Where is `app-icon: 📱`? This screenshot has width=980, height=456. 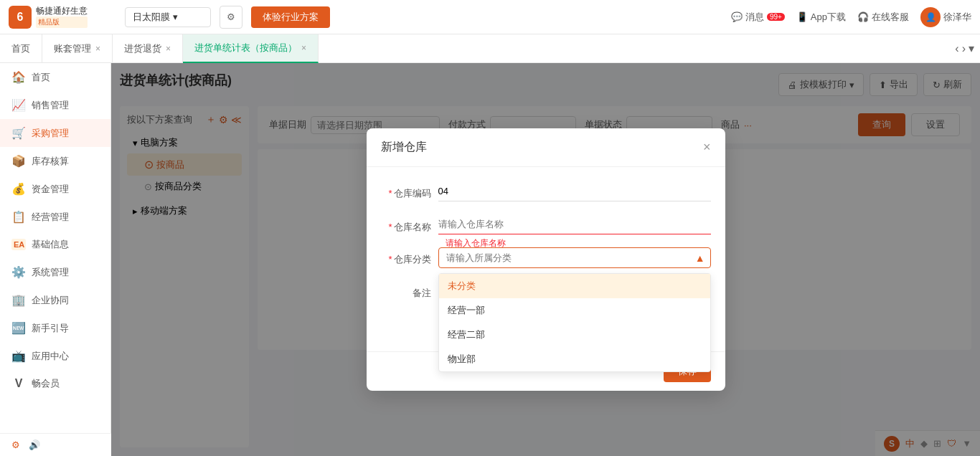
app-icon: 📱 is located at coordinates (802, 17).